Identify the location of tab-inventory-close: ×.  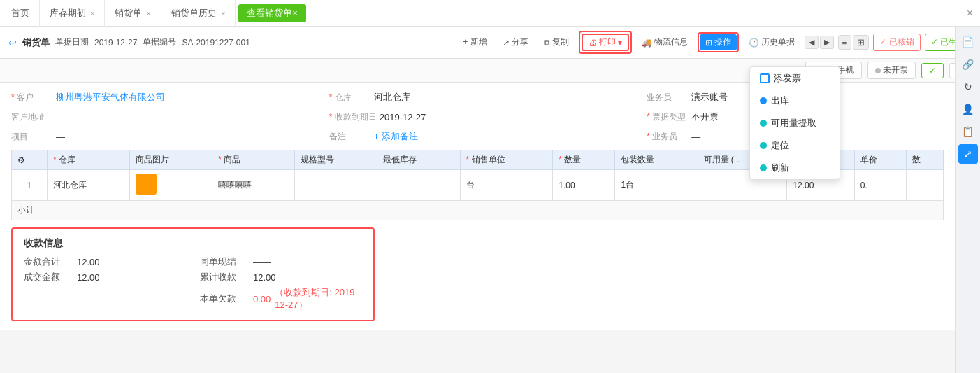
(92, 13).